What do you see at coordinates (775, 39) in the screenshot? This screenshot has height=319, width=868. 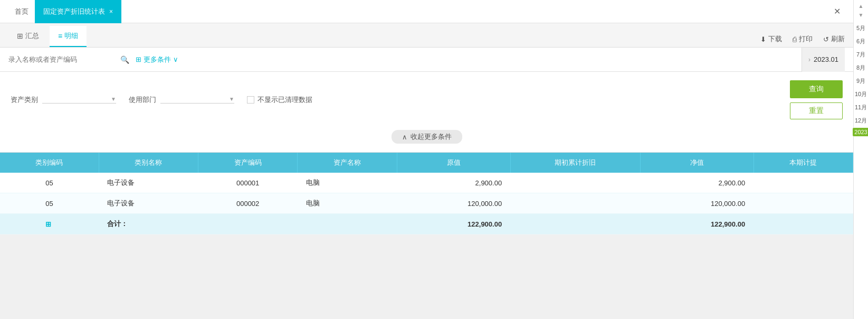 I see `download-label: 下载` at bounding box center [775, 39].